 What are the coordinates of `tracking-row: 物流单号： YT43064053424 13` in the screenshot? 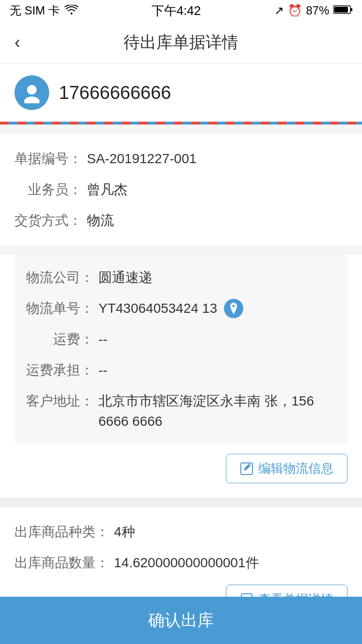 It's located at (181, 308).